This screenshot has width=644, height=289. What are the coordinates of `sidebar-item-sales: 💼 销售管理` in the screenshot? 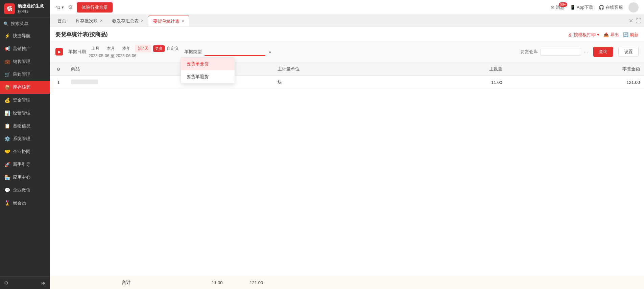 It's located at (25, 62).